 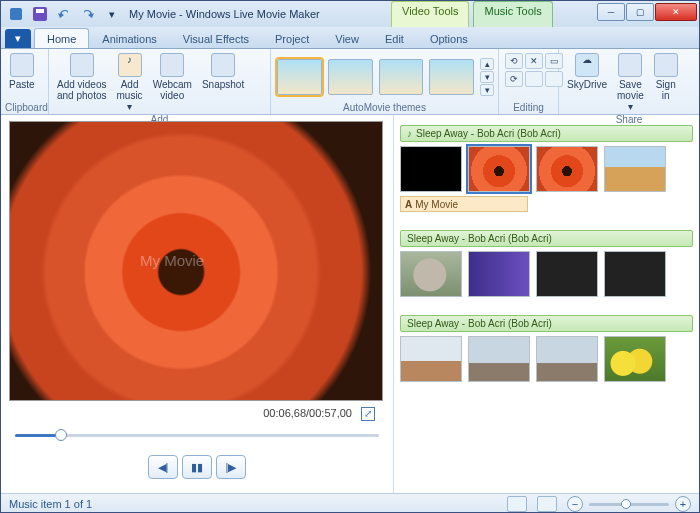 What do you see at coordinates (546, 324) in the screenshot?
I see `music-track-3: Sleep Away - Bob Acri (Bob Acri)` at bounding box center [546, 324].